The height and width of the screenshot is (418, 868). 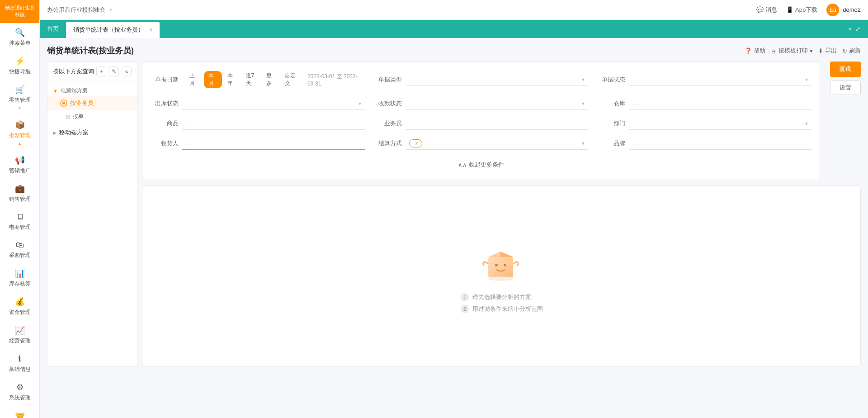 What do you see at coordinates (274, 124) in the screenshot?
I see `goods-control: …` at bounding box center [274, 124].